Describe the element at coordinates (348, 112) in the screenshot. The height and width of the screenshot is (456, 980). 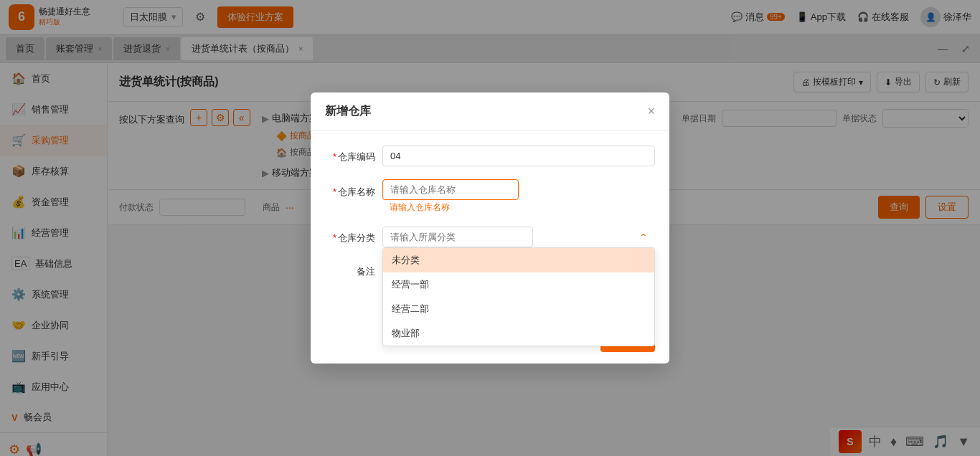
I see `modal-title: 新增仓库` at that location.